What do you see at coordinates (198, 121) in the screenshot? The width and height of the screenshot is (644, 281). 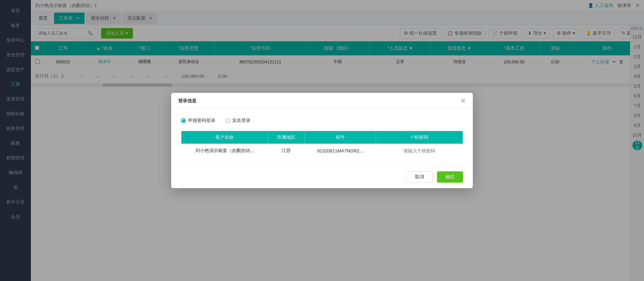 I see `radio-password-login: 申报密码登录` at bounding box center [198, 121].